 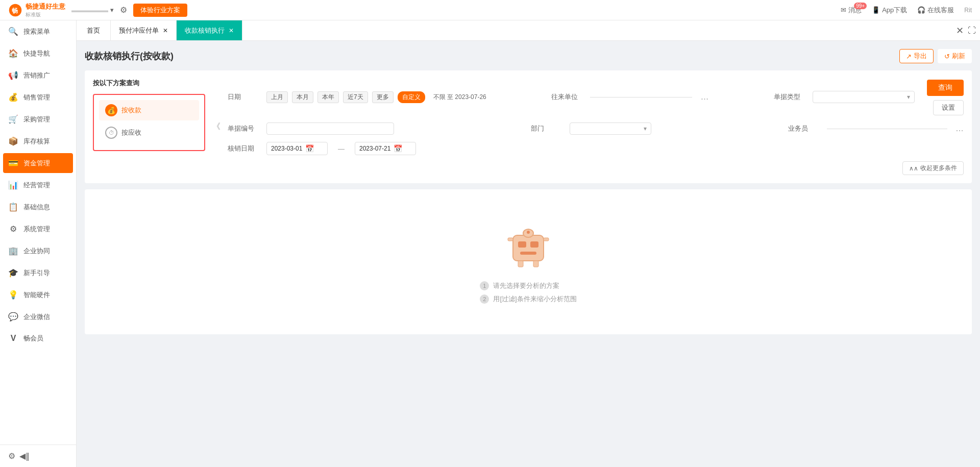 I want to click on app-download-button: 📱 App下载, so click(x=889, y=10).